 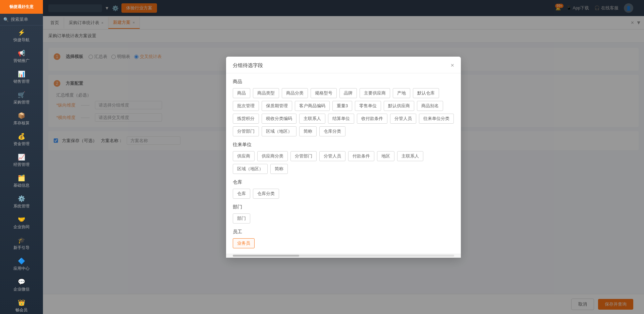 What do you see at coordinates (246, 119) in the screenshot?
I see `field-chip: 拣货积分` at bounding box center [246, 119].